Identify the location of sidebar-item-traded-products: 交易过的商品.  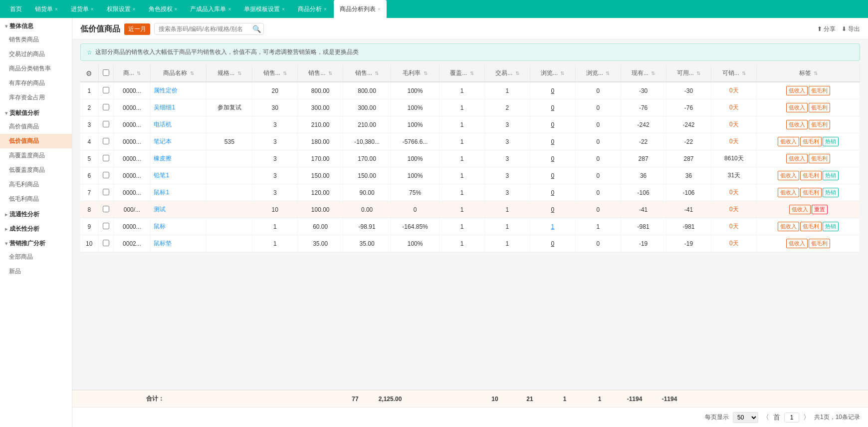
(36, 54).